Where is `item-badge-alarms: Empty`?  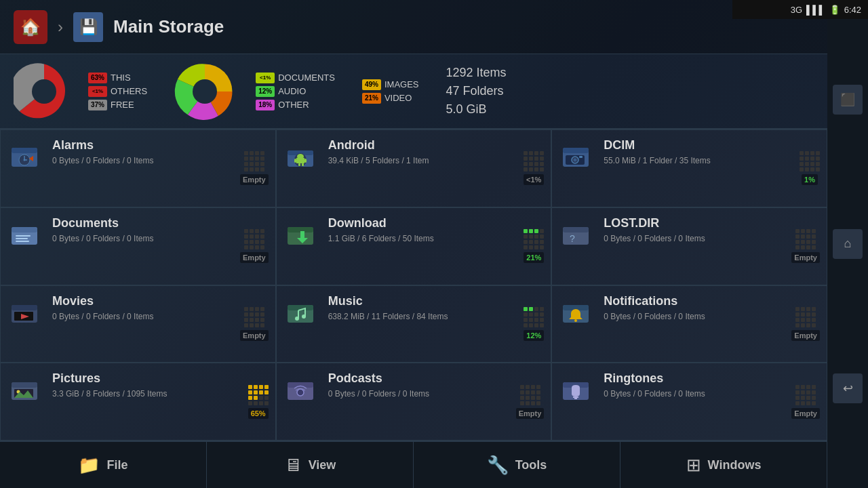 item-badge-alarms: Empty is located at coordinates (254, 168).